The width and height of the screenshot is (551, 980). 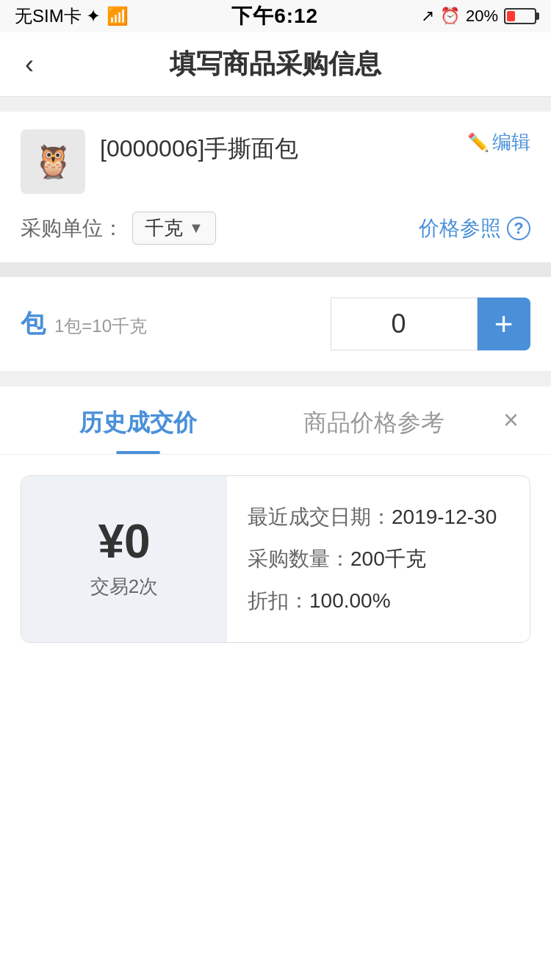 I want to click on edit-label: 编辑, so click(x=511, y=143).